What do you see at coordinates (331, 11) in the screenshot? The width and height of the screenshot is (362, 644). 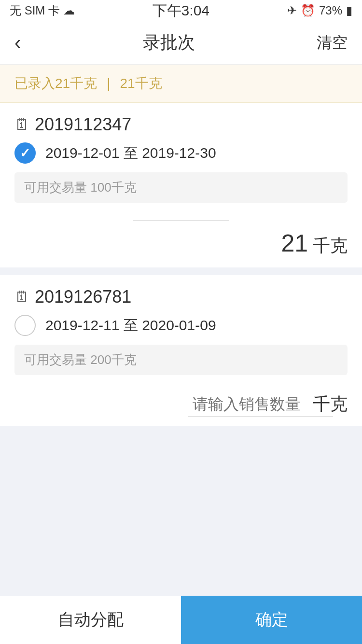 I see `battery-level: 73%` at bounding box center [331, 11].